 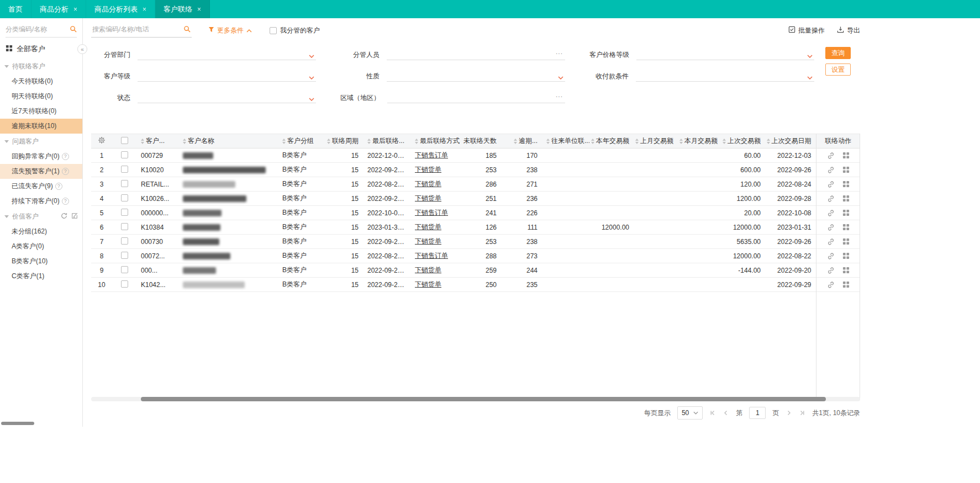 I want to click on batch-operations-button: 批量操作, so click(x=807, y=31).